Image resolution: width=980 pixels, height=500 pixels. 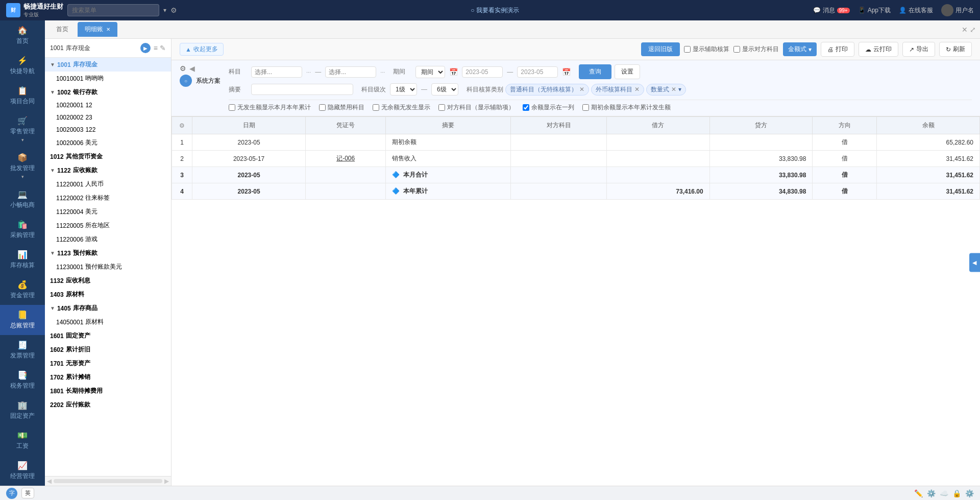 I want to click on settings-icon: ⚙, so click(x=174, y=10).